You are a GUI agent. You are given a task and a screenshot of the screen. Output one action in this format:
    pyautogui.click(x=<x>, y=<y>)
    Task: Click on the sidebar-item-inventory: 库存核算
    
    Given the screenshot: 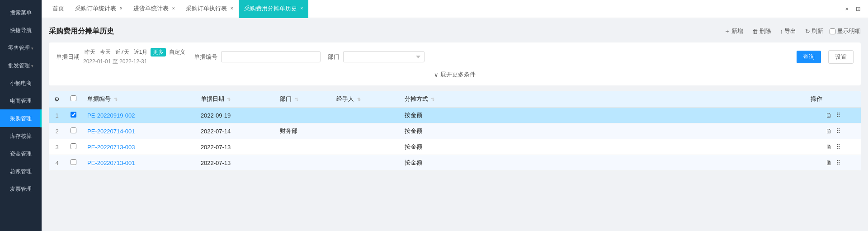 What is the action you would take?
    pyautogui.click(x=21, y=136)
    